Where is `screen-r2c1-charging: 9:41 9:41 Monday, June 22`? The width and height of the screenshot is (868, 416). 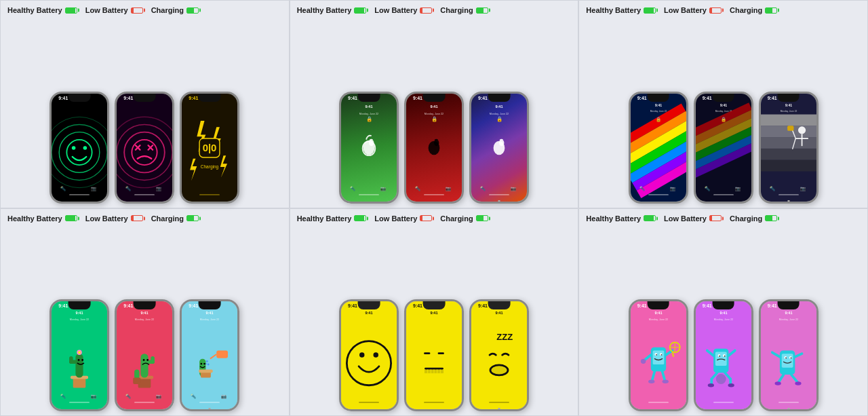 screen-r2c1-charging: 9:41 9:41 Monday, June 22 is located at coordinates (210, 356).